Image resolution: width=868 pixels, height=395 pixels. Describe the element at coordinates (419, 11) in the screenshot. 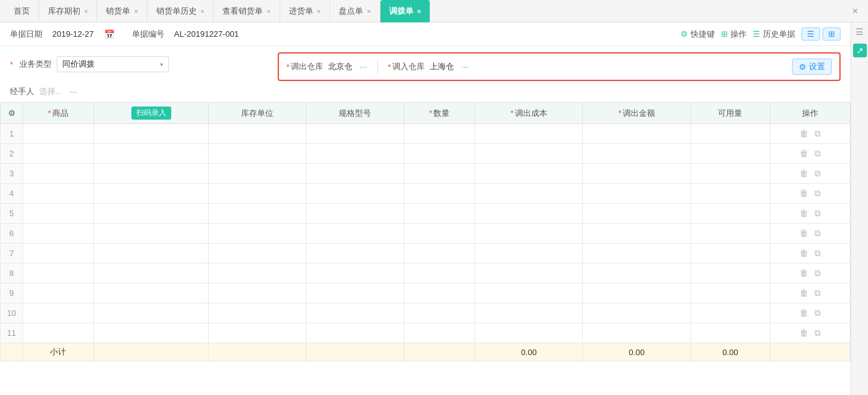

I see `tab-transfer-order-close: ×` at that location.